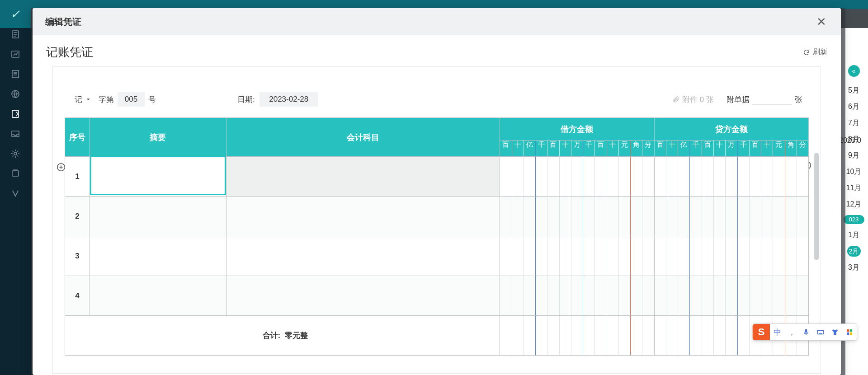 The height and width of the screenshot is (375, 868). I want to click on period-active-month: 2月, so click(854, 251).